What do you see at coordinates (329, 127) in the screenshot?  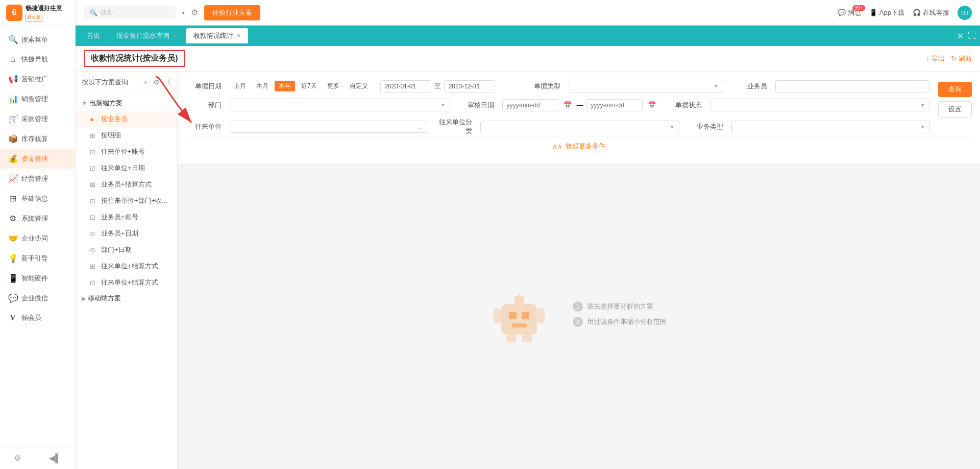 I see `counterpart-select: …` at bounding box center [329, 127].